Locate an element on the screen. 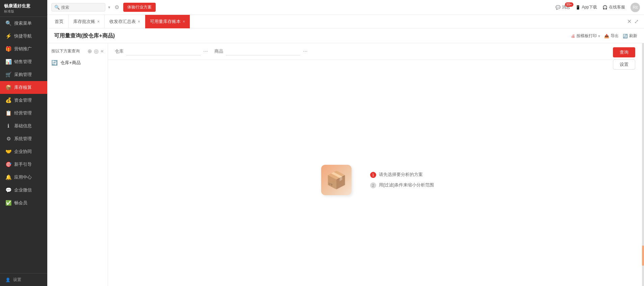 This screenshot has width=644, height=286. chart-icon: 📊 is located at coordinates (8, 62).